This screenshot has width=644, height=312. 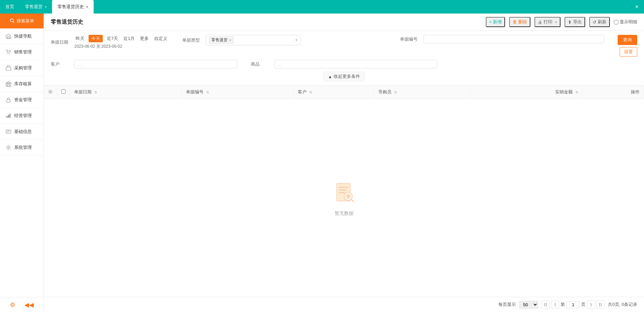 What do you see at coordinates (73, 7) in the screenshot?
I see `tab-return-history: 零售退货历史 ×` at bounding box center [73, 7].